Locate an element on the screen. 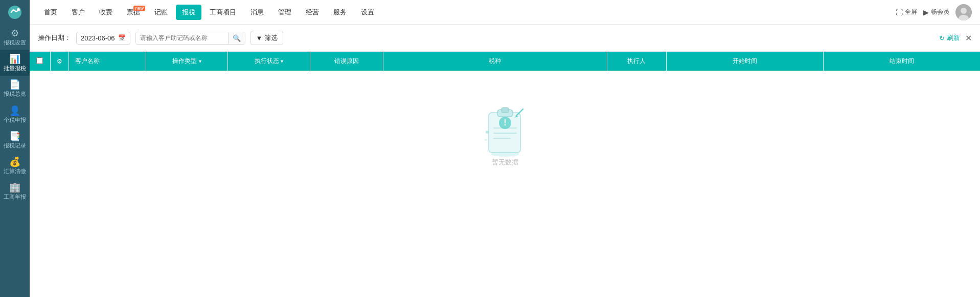  user-avatar is located at coordinates (964, 12).